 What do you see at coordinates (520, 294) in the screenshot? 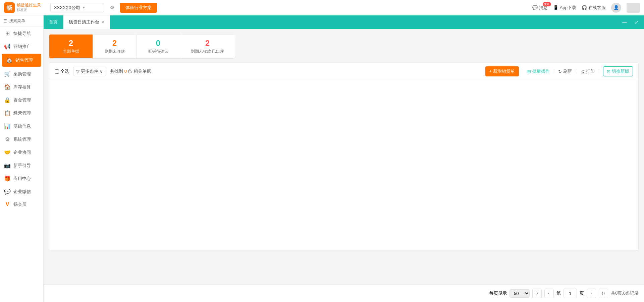
I see `per-page-select: 50 100 200` at bounding box center [520, 294].